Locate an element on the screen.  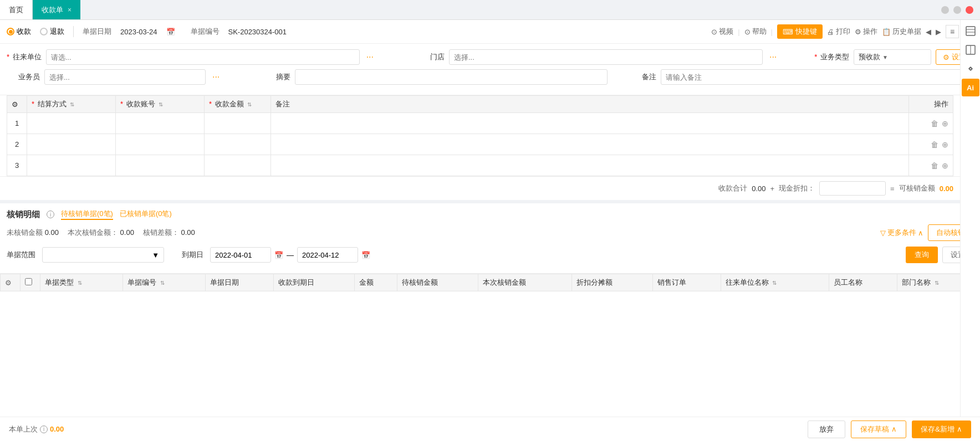
video-icon: ⊙ is located at coordinates (714, 32).